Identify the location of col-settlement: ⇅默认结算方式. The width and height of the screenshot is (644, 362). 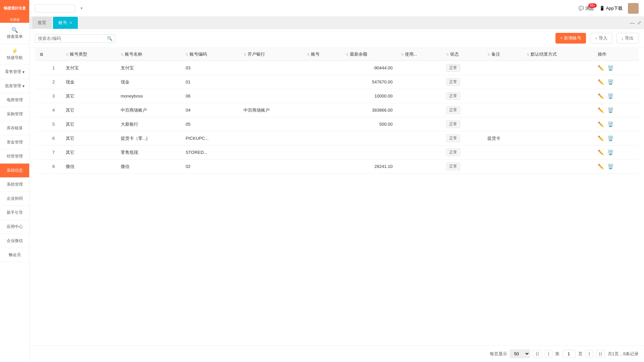
(558, 54).